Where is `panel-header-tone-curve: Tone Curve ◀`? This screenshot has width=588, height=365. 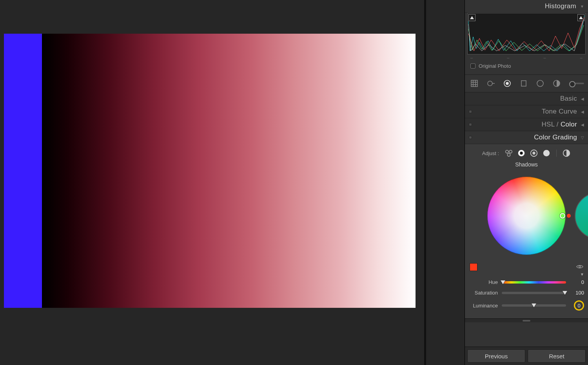 panel-header-tone-curve: Tone Curve ◀ is located at coordinates (526, 112).